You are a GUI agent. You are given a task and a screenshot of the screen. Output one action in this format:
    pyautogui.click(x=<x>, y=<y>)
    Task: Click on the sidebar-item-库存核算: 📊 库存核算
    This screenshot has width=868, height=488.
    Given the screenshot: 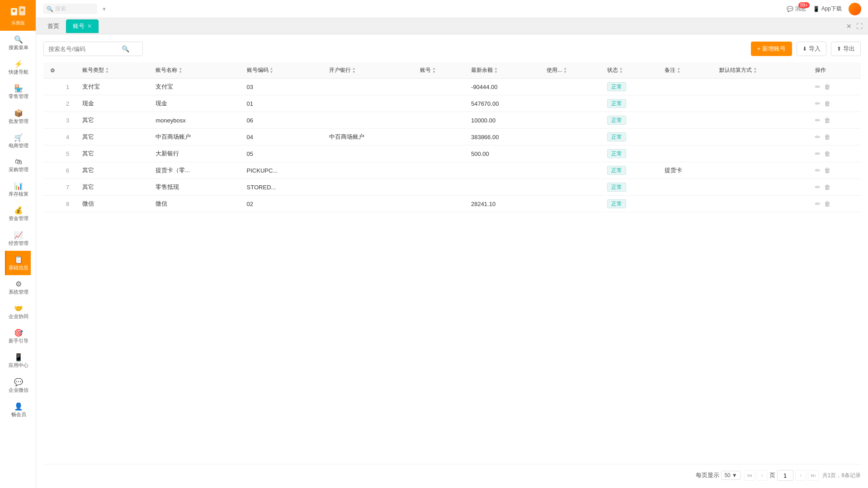 What is the action you would take?
    pyautogui.click(x=18, y=189)
    